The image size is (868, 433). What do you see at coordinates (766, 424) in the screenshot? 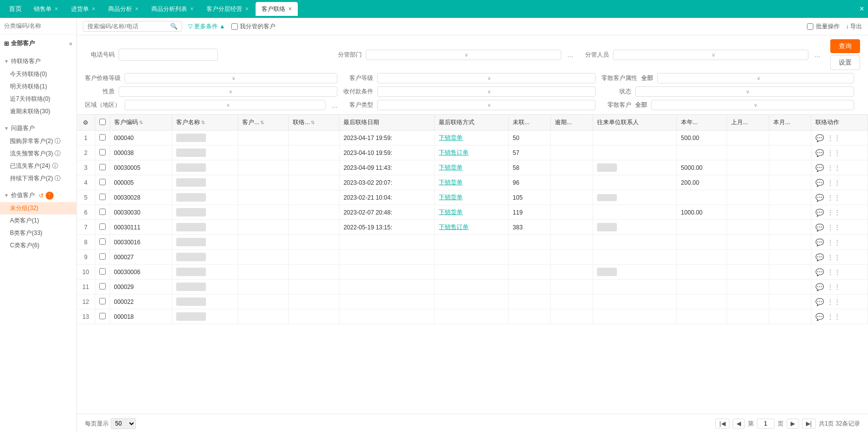
I see `page-number-input` at bounding box center [766, 424].